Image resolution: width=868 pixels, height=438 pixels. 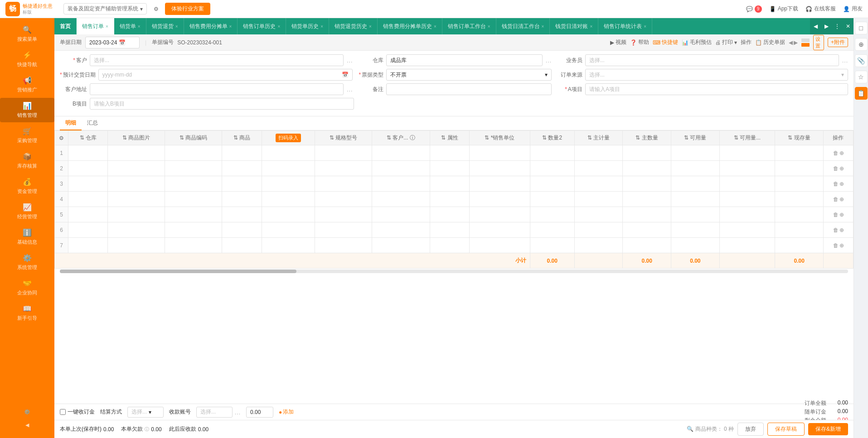 I want to click on salesperson-more-icon: …, so click(x=845, y=60).